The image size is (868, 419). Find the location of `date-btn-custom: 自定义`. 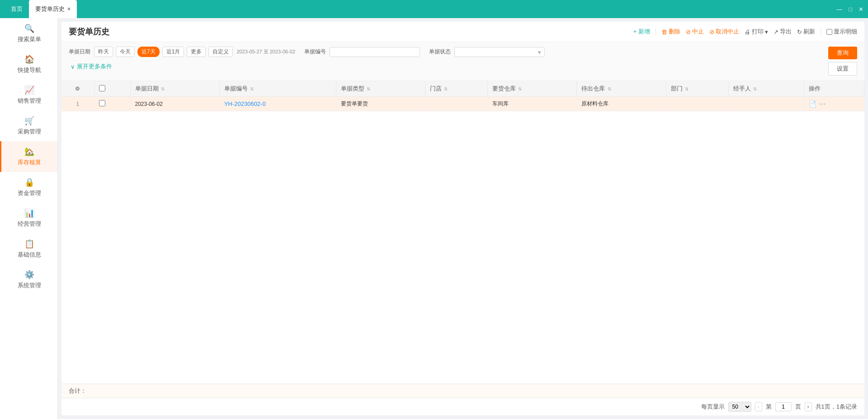

date-btn-custom: 自定义 is located at coordinates (221, 52).